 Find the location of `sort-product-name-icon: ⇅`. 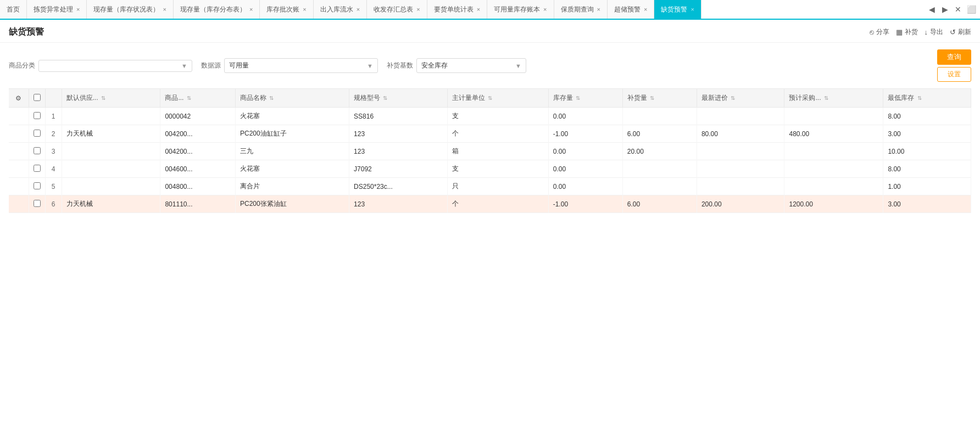

sort-product-name-icon: ⇅ is located at coordinates (271, 98).